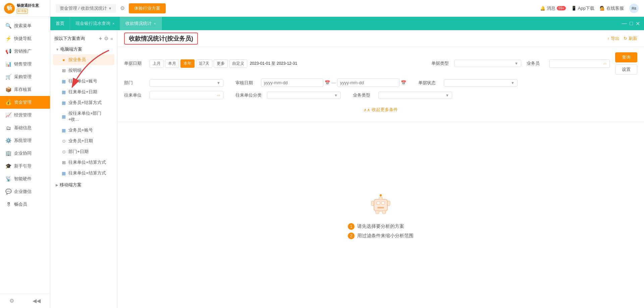 This screenshot has width=644, height=308. Describe the element at coordinates (87, 162) in the screenshot. I see `tree-item-unit-settlement1-label: 往来单位+结算方式` at that location.